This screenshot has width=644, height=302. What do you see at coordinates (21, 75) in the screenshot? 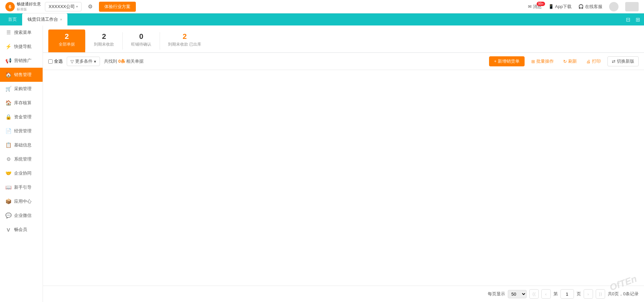
I see `sidebar-item-sales: 🏠 销售管理` at bounding box center [21, 75].